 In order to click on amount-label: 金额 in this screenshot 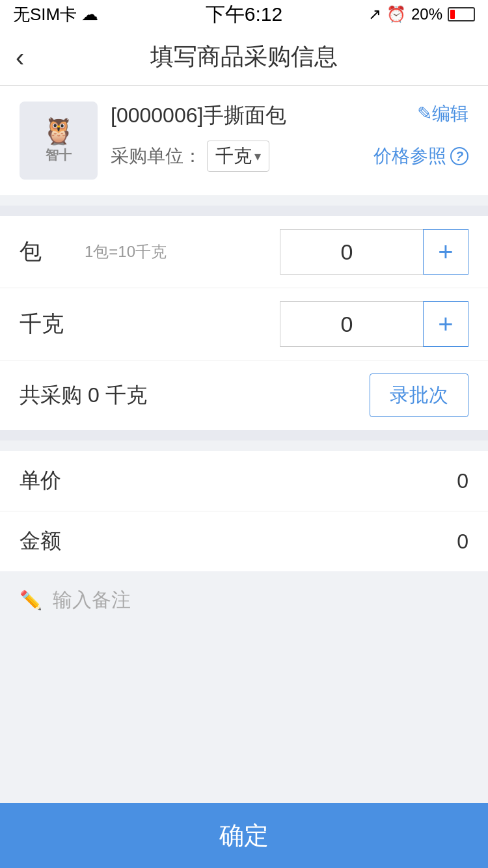, I will do `click(40, 541)`.